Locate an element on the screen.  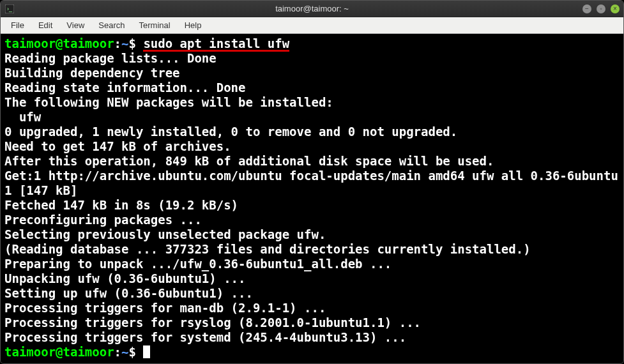
output-line: Need to get 147 kB of archives. is located at coordinates (118, 146).